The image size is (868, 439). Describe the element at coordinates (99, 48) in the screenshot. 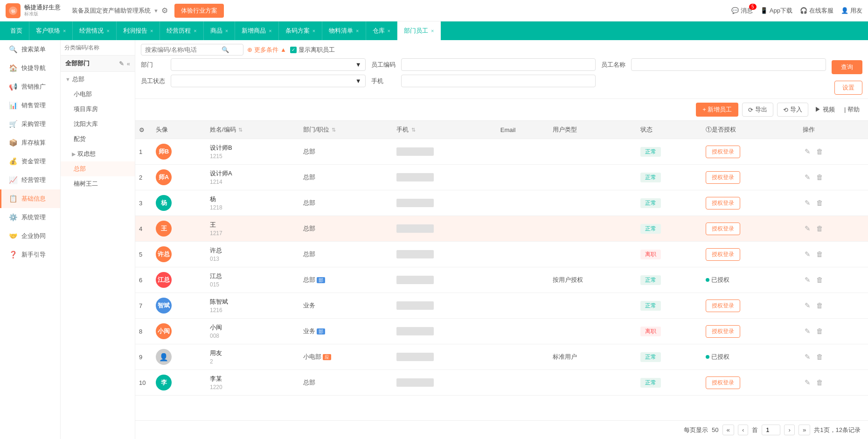

I see `dept-search-input` at that location.